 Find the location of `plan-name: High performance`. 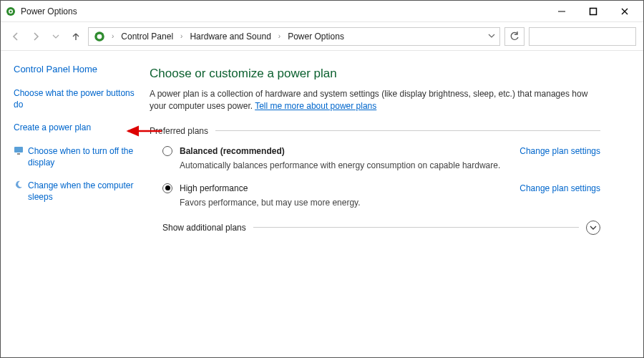

plan-name: High performance is located at coordinates (346, 188).